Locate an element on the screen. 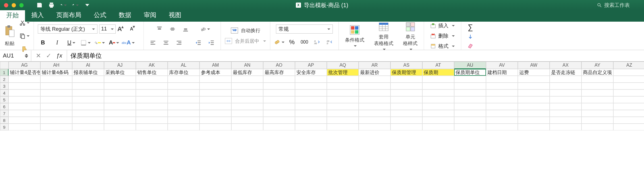  font-color-button: A is located at coordinates (114, 43).